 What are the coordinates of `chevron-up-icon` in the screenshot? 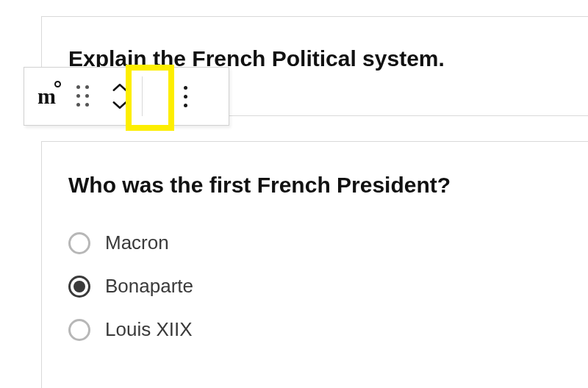 It's located at (120, 87).